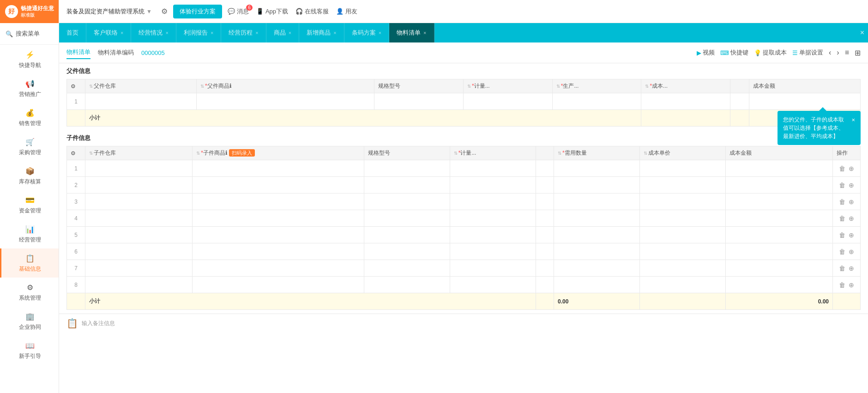 This screenshot has width=868, height=393. I want to click on list-nav-button: ≡, so click(847, 53).